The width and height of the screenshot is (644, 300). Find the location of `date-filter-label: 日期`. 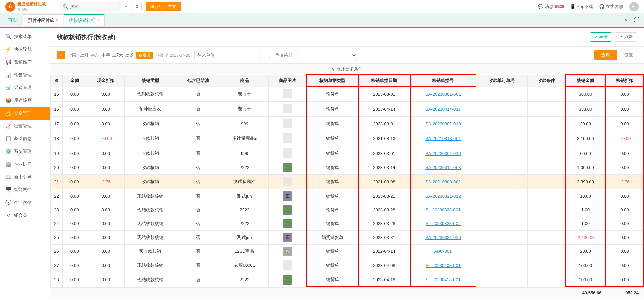

date-filter-label: 日期 is located at coordinates (73, 55).